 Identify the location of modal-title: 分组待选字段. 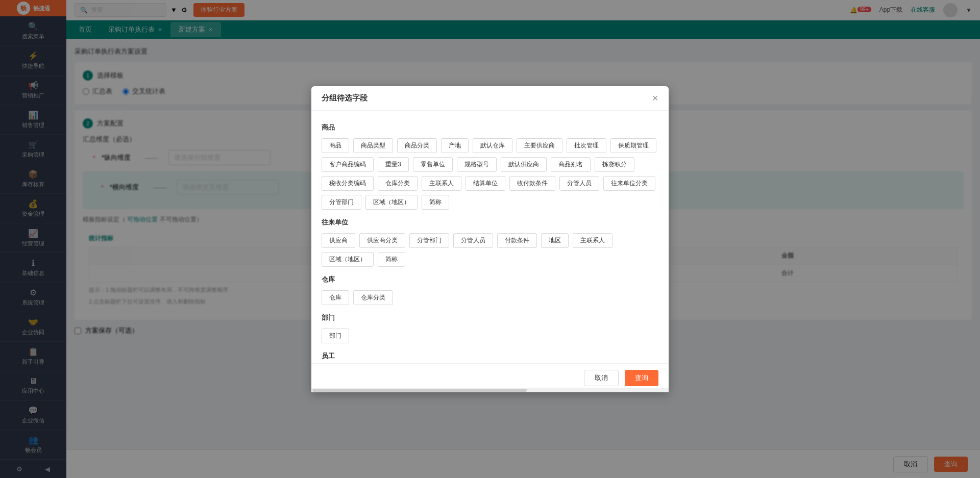
(345, 98).